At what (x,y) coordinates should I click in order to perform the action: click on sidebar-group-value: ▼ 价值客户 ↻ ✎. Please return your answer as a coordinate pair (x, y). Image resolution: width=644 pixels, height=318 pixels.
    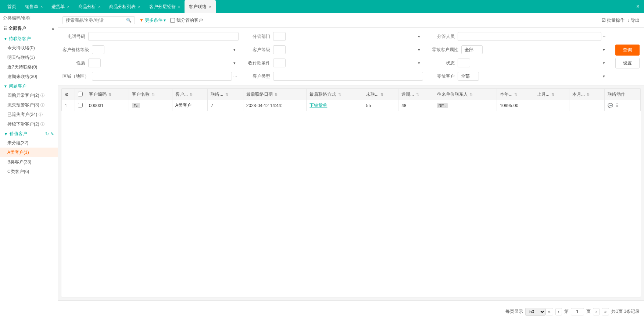
    Looking at the image, I should click on (29, 133).